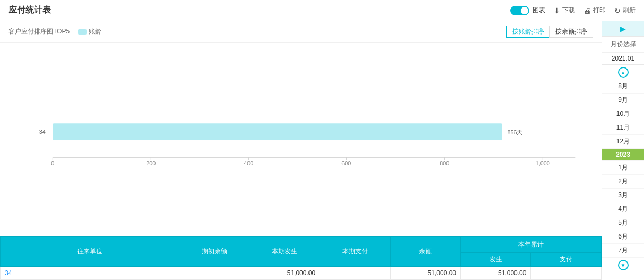 Image resolution: width=644 pixels, height=280 pixels. I want to click on bar-end-label: 856天, so click(515, 132).